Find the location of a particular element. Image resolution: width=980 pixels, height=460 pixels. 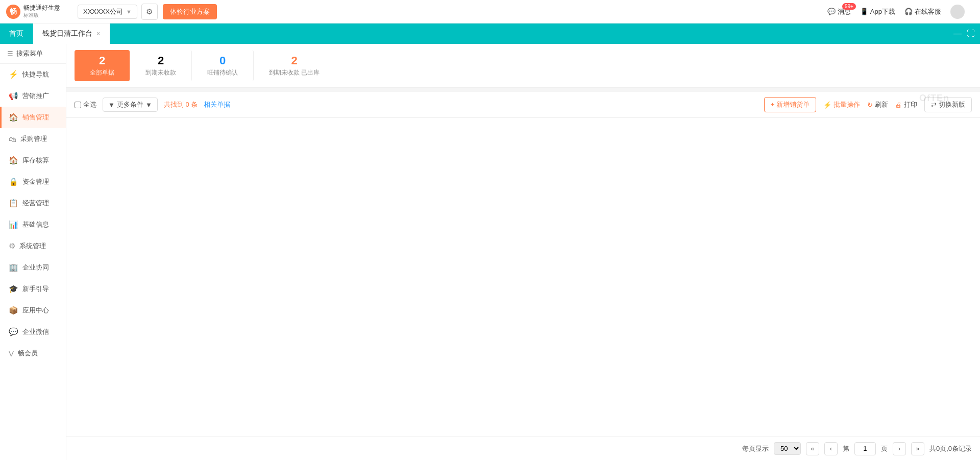

print-icon: 🖨 is located at coordinates (898, 105).